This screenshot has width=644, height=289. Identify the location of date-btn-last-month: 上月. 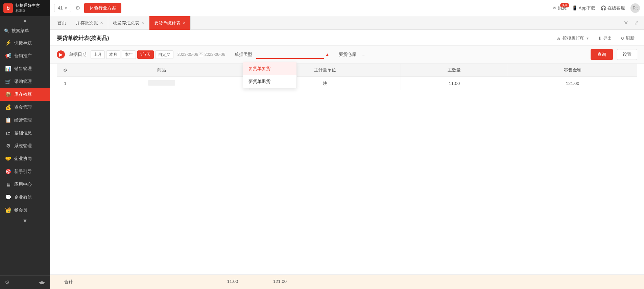
(98, 55).